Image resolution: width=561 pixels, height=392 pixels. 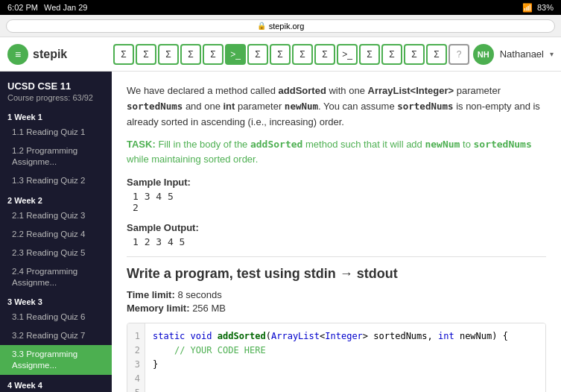 What do you see at coordinates (56, 98) in the screenshot?
I see `sidebar-progress: Course progress: 63/92` at bounding box center [56, 98].